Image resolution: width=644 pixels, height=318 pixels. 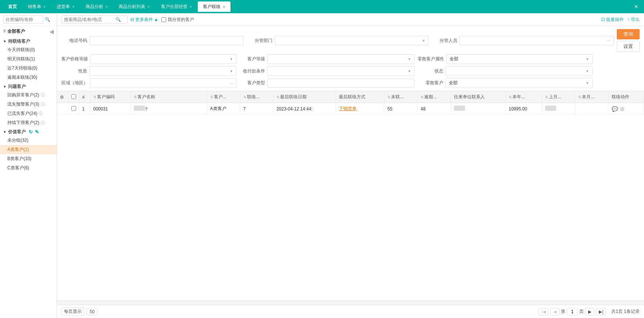 What do you see at coordinates (97, 7) in the screenshot?
I see `tab-product-analysis: 商品分析 ×` at bounding box center [97, 7].